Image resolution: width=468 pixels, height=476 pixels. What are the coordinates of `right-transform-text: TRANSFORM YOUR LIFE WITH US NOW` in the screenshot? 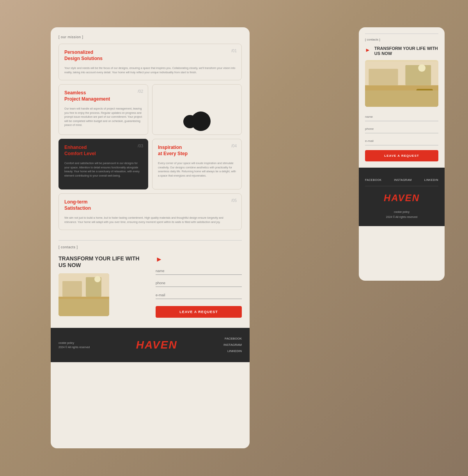 It's located at (406, 51).